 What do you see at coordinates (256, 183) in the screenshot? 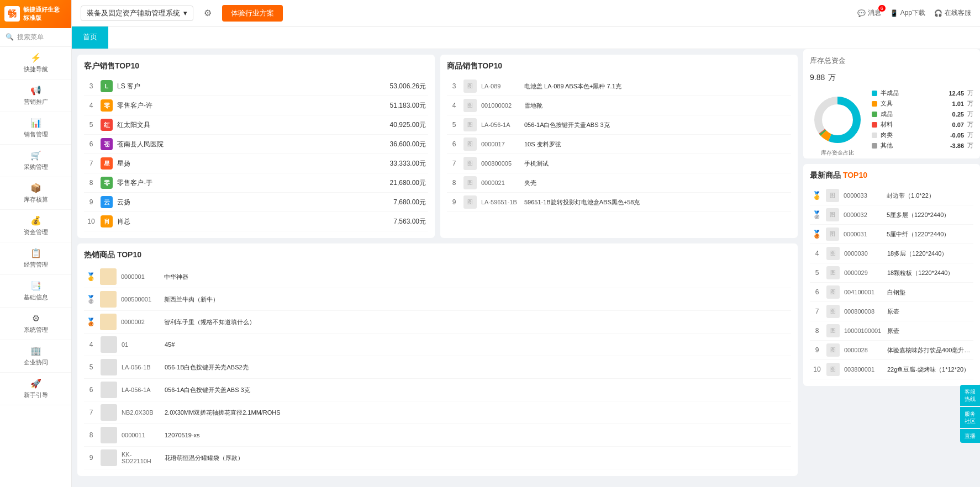
I see `table-row: 8 零 零售客户-于 21,680.00元` at bounding box center [256, 183].